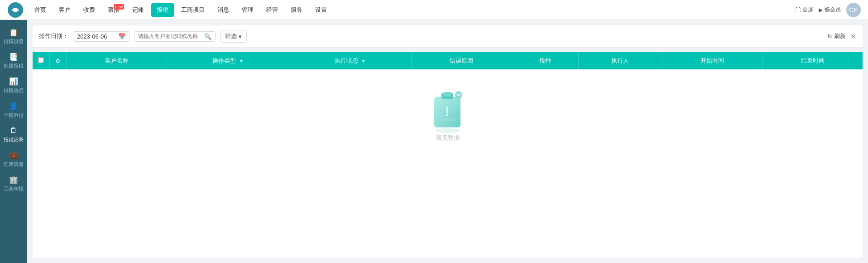  Describe the element at coordinates (14, 32) in the screenshot. I see `sidebar-icon-报税设置: 📋` at that location.